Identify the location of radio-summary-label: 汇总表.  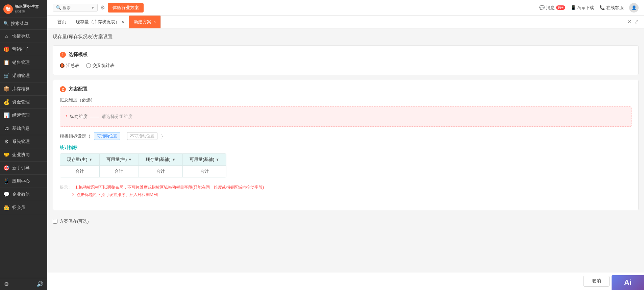
(73, 66).